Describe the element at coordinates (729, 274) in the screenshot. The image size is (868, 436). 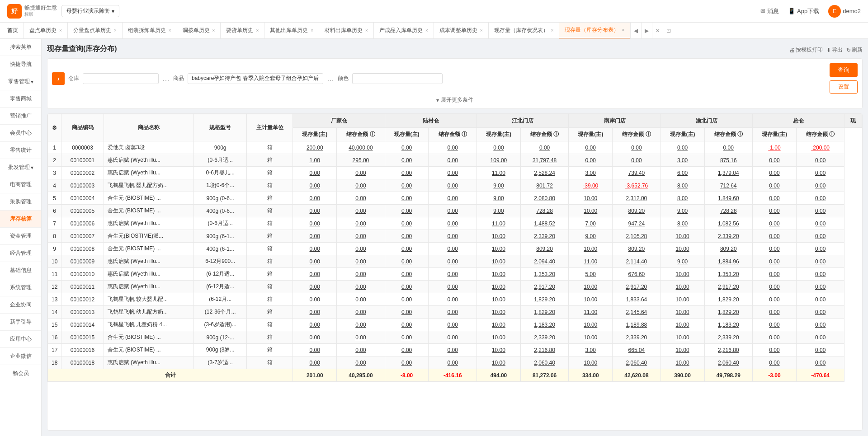
I see `td-ybm-amt: 1,353.20` at that location.